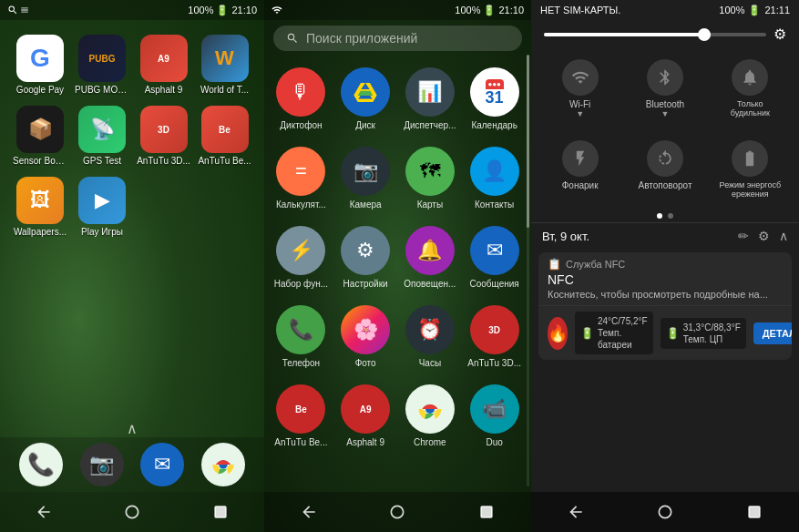 This screenshot has width=799, height=532. I want to click on toggle-icon-flashlight, so click(580, 159).